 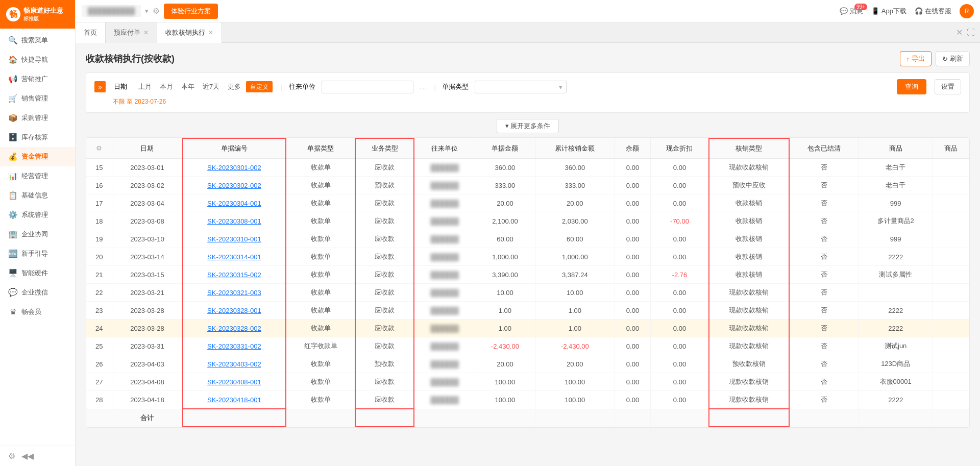 What do you see at coordinates (948, 87) in the screenshot?
I see `settings-button: 设置` at bounding box center [948, 87].